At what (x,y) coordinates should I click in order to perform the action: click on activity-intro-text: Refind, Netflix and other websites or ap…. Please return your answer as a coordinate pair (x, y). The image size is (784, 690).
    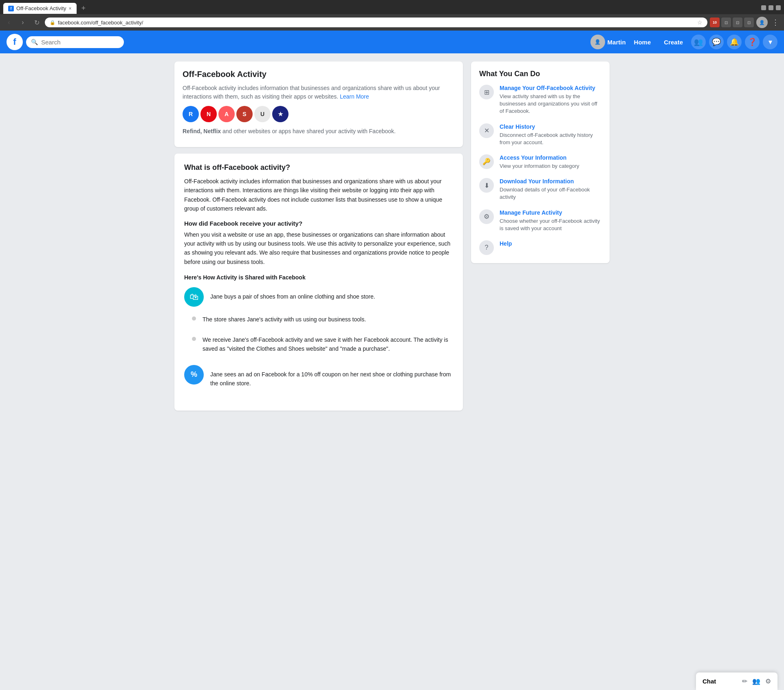
    Looking at the image, I should click on (319, 131).